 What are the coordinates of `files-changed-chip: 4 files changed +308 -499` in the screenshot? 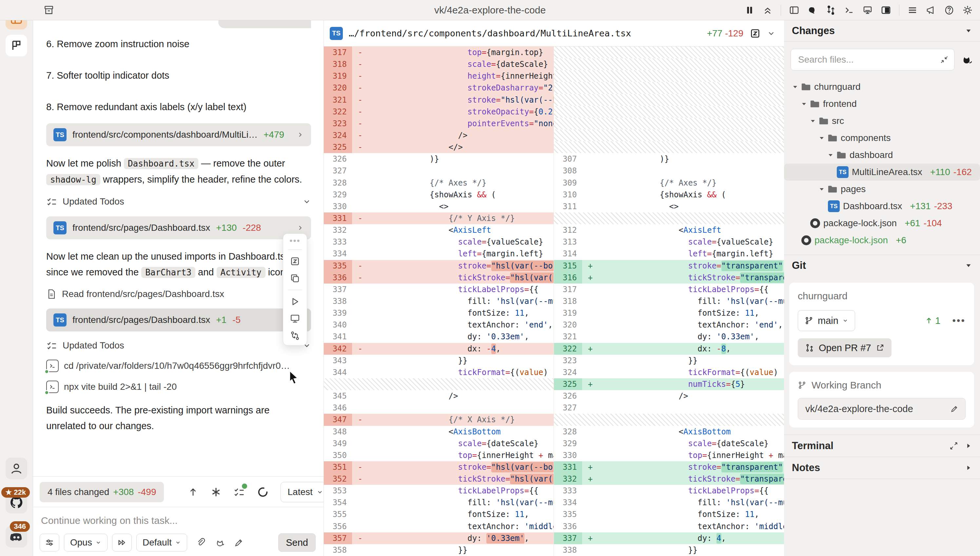 It's located at (102, 492).